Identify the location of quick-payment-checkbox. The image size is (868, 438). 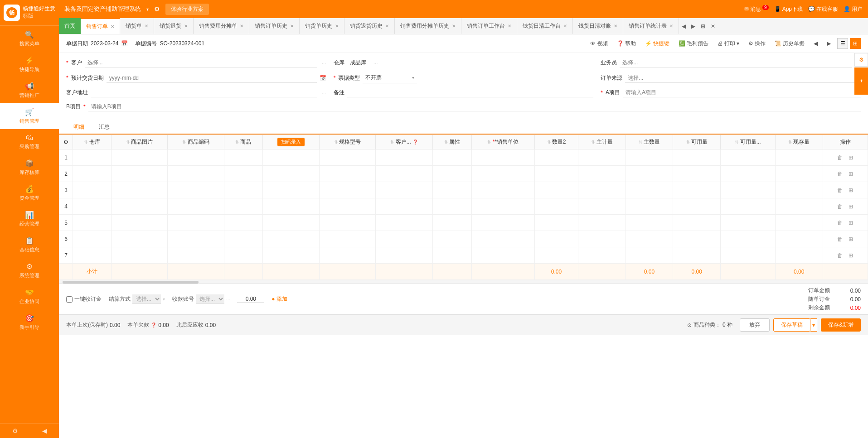
(69, 299).